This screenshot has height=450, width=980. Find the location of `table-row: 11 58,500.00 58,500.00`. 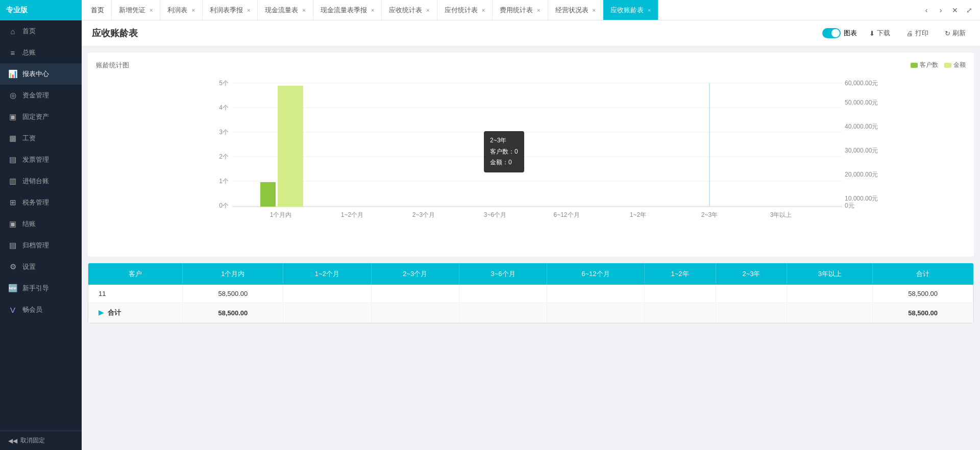

table-row: 11 58,500.00 58,500.00 is located at coordinates (531, 294).